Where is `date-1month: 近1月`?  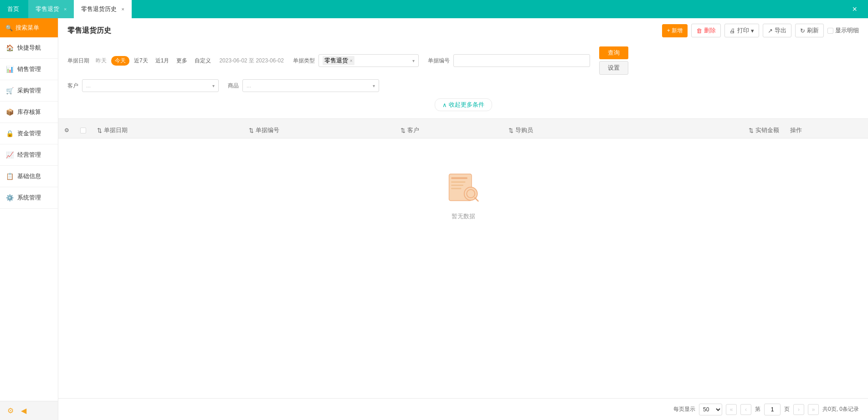 date-1month: 近1月 is located at coordinates (162, 61).